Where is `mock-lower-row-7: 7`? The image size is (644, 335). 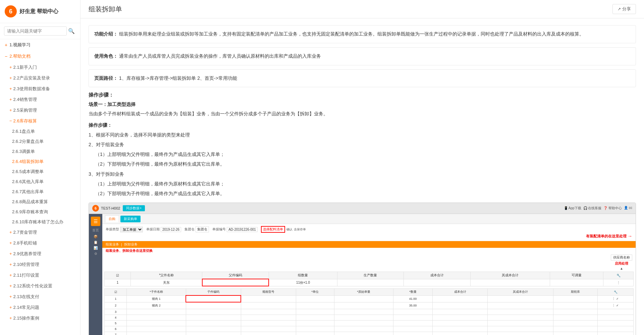
mock-lower-row-7: 7 is located at coordinates (369, 333).